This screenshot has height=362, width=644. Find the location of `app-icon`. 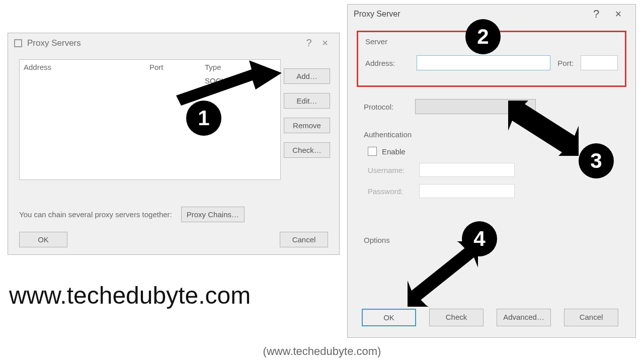

app-icon is located at coordinates (18, 43).